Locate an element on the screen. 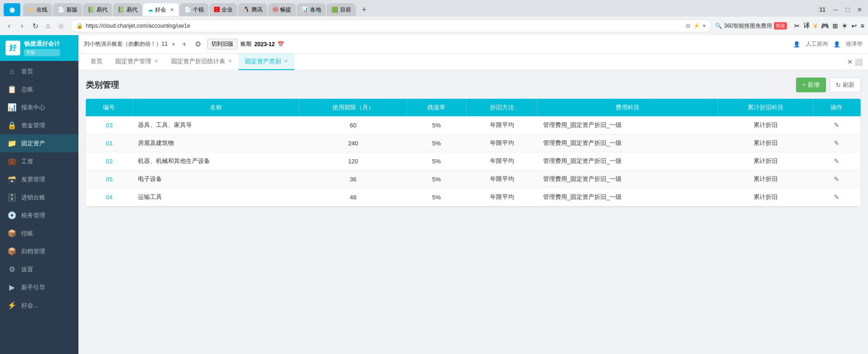 Image resolution: width=868 pixels, height=354 pixels. refresh-icon: ↻ is located at coordinates (838, 85).